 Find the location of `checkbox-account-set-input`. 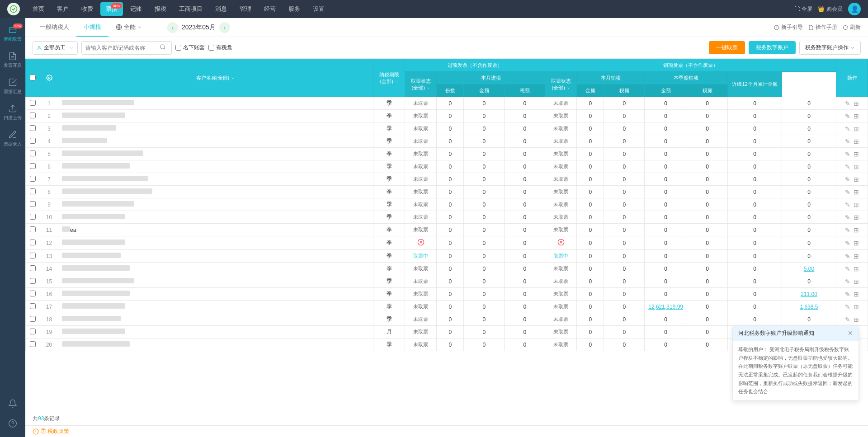

checkbox-account-set-input is located at coordinates (178, 48).